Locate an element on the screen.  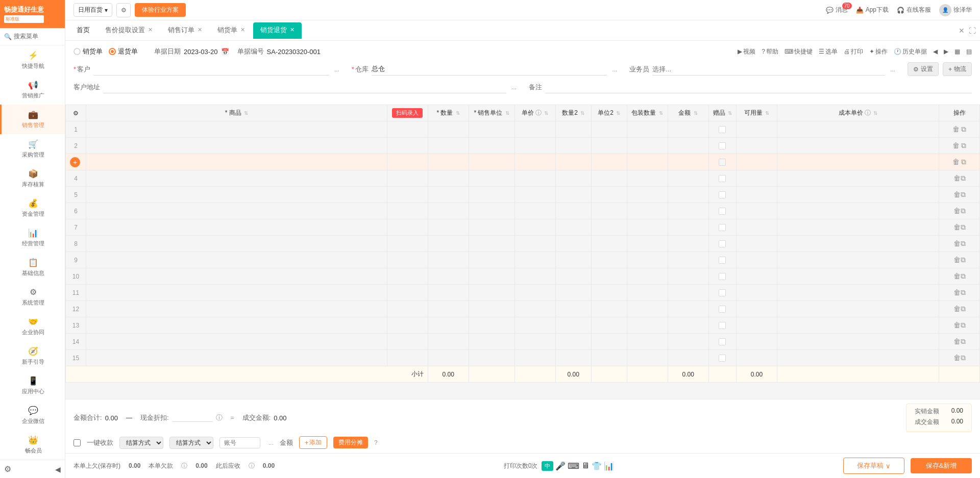
close-all-icon: ✕ is located at coordinates (962, 31).